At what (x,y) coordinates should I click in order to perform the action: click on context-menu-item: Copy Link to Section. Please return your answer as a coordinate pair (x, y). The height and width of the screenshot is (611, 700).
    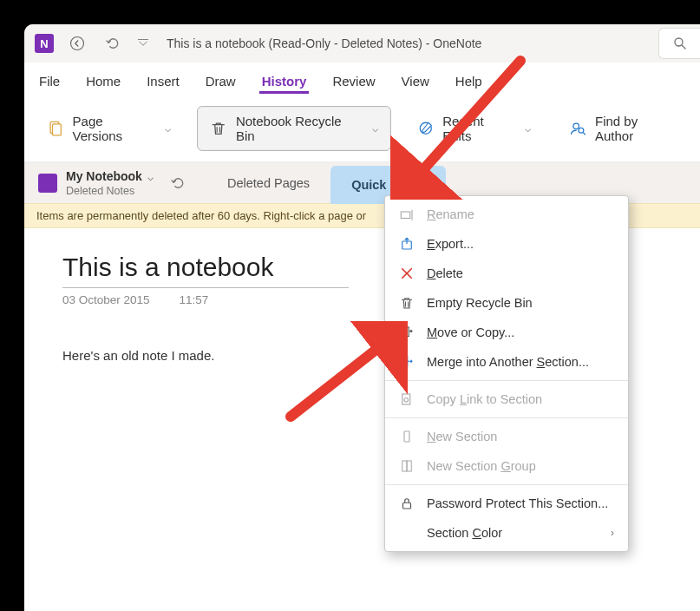
    Looking at the image, I should click on (507, 399).